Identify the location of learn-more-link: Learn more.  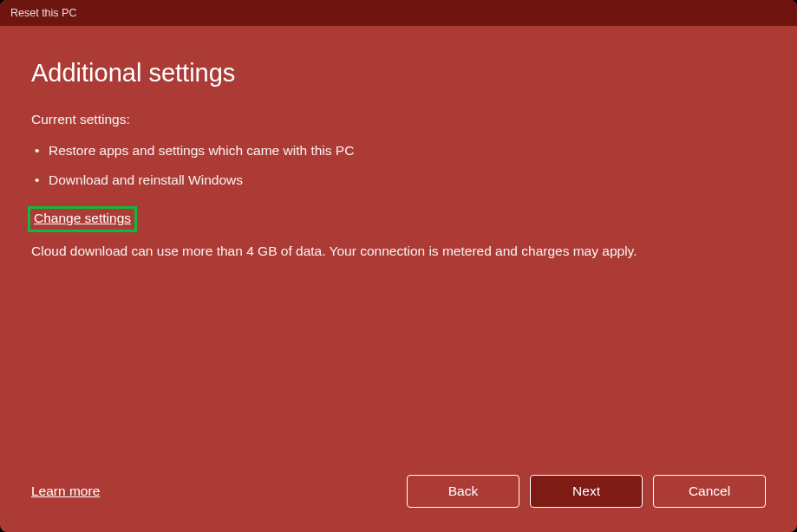
(66, 491).